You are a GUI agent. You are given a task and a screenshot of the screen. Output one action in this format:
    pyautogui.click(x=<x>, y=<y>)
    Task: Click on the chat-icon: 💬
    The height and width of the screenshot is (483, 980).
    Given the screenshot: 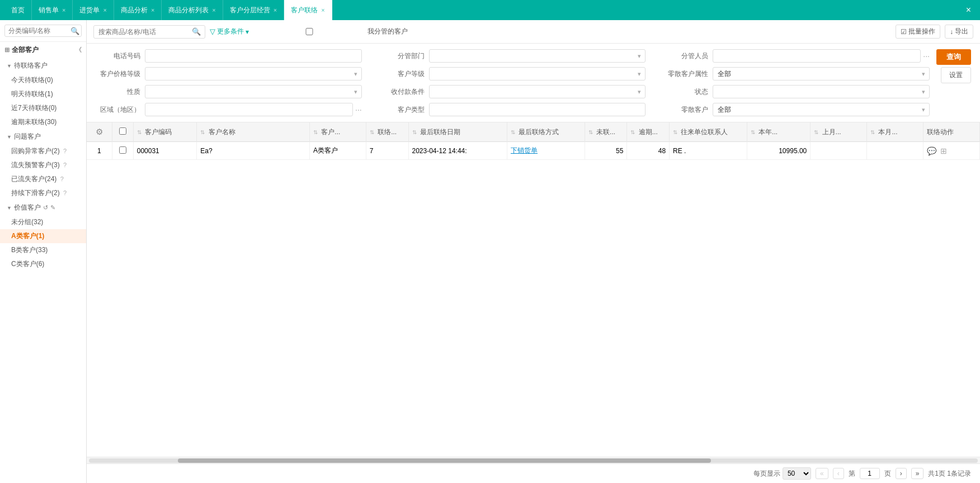 What is the action you would take?
    pyautogui.click(x=932, y=151)
    